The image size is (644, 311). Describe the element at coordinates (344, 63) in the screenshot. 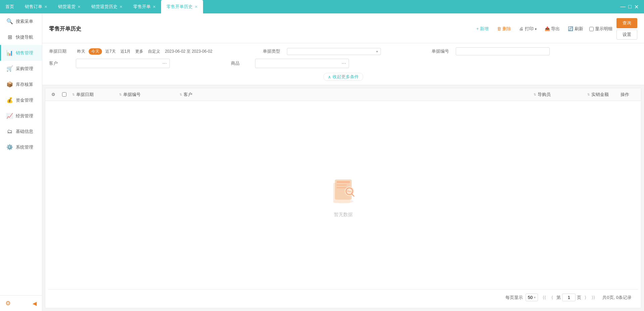

I see `product-search-icon: ···` at that location.